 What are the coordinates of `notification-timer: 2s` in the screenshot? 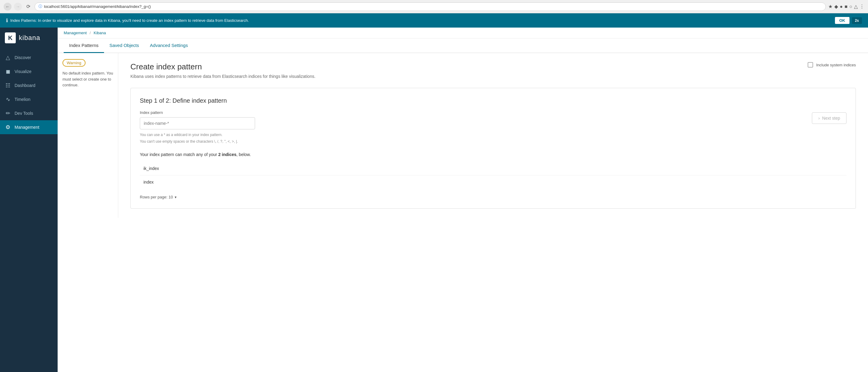 It's located at (857, 21).